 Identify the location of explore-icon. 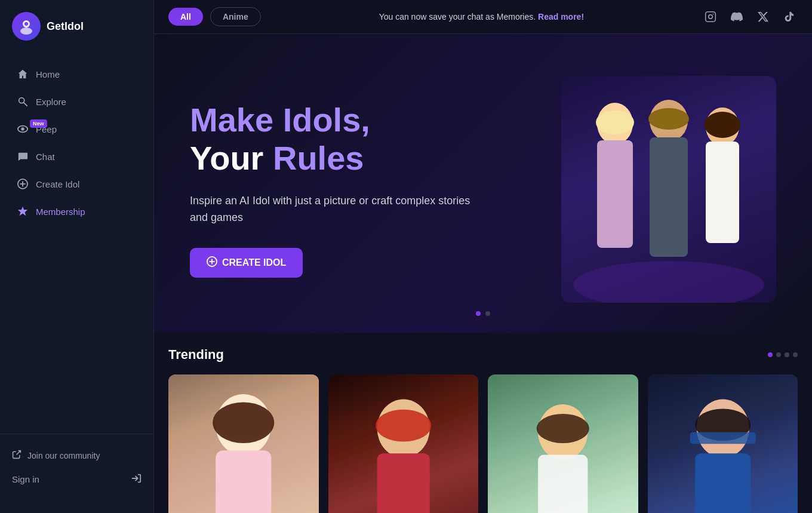
(23, 102).